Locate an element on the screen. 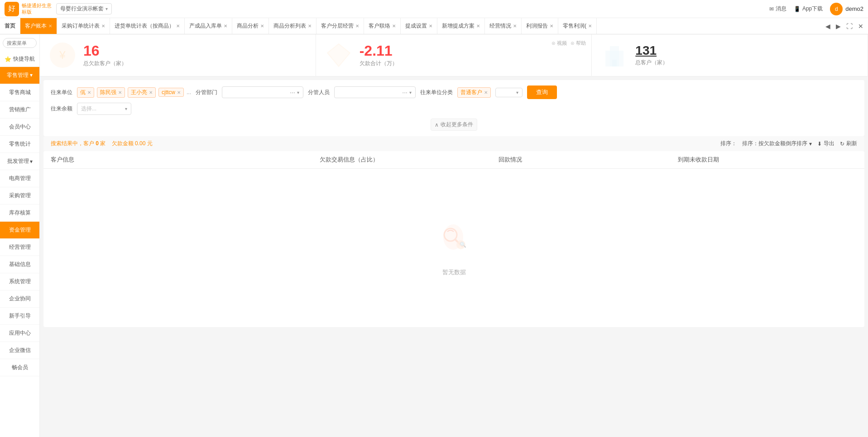 Image resolution: width=868 pixels, height=437 pixels. tab-new-prompt: 新增提成方案 ✕ is located at coordinates (461, 26).